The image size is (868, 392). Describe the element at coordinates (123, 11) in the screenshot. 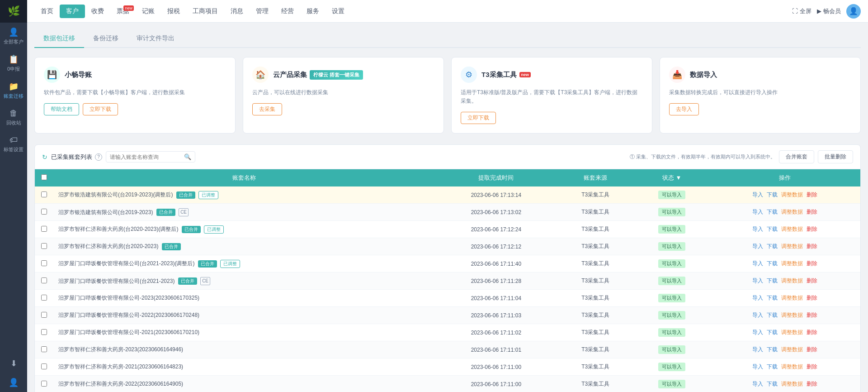

I see `nav-invoice: 票据 new` at that location.